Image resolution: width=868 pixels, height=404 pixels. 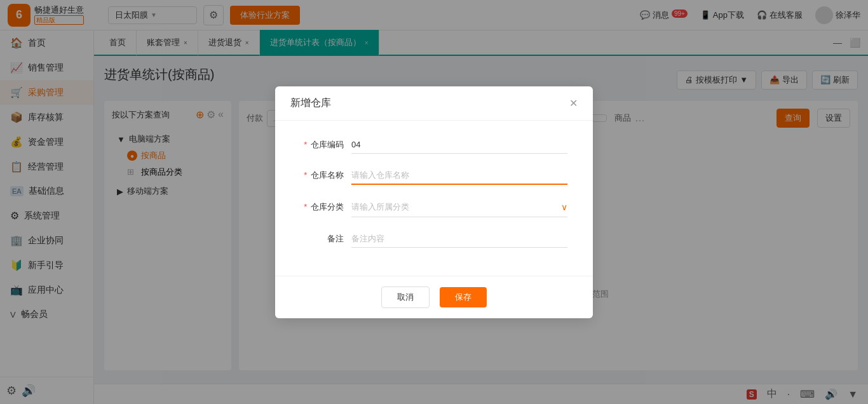 What do you see at coordinates (434, 198) in the screenshot?
I see `dialog-body: * 仓库编码 * 仓库名称 * 仓库分类 请输入所属` at bounding box center [434, 198].